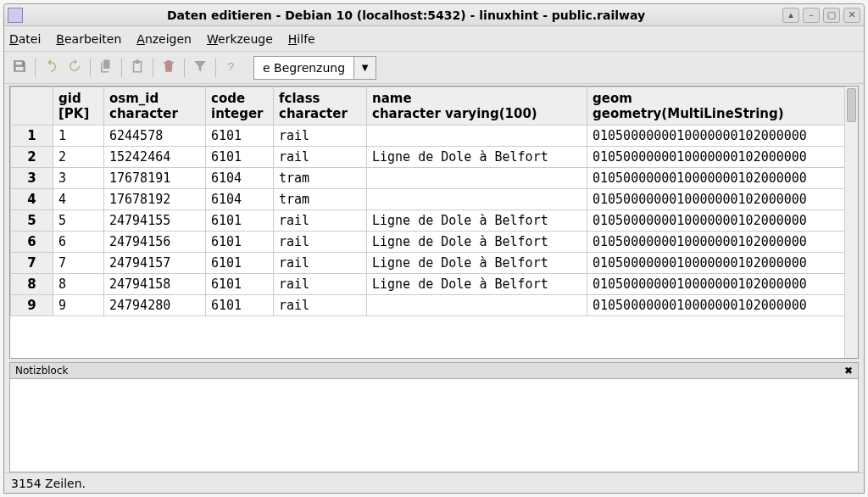  What do you see at coordinates (32, 305) in the screenshot?
I see `row-number: 9` at bounding box center [32, 305].